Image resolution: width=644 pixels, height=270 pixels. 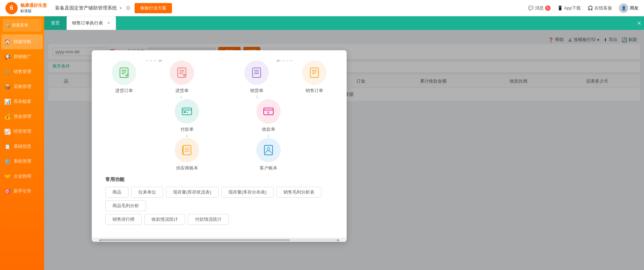 I want to click on dropdown-arrow-icon: ▾, so click(x=121, y=8).